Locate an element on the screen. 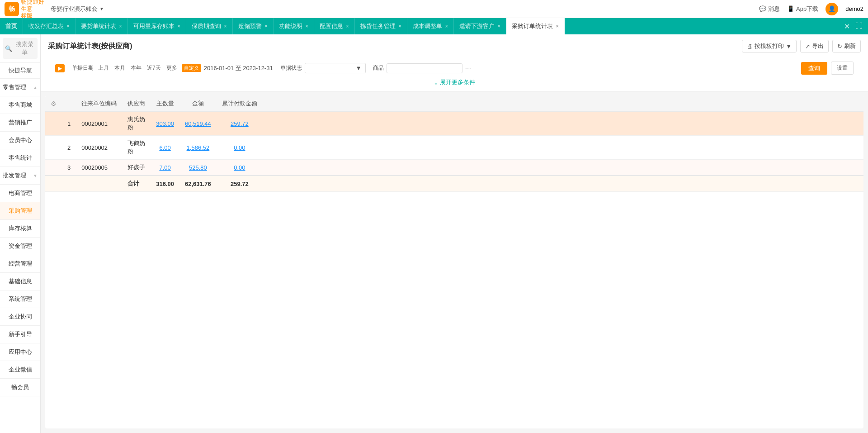 Image resolution: width=868 pixels, height=433 pixels. row3-settings is located at coordinates (53, 168).